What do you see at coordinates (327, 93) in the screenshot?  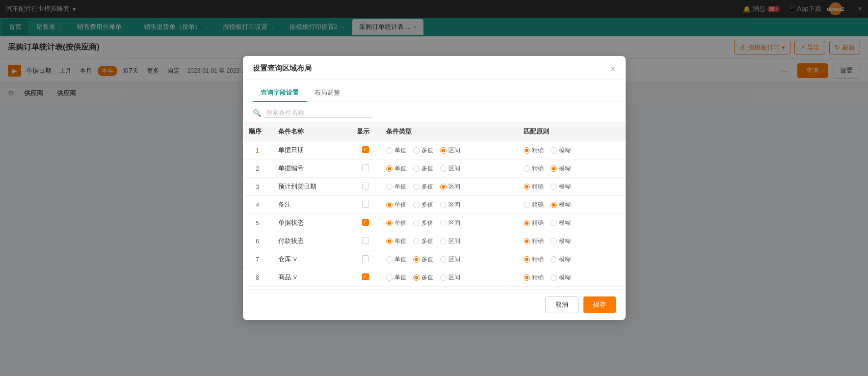 I see `tab-layout-adjust: 布局调整` at bounding box center [327, 93].